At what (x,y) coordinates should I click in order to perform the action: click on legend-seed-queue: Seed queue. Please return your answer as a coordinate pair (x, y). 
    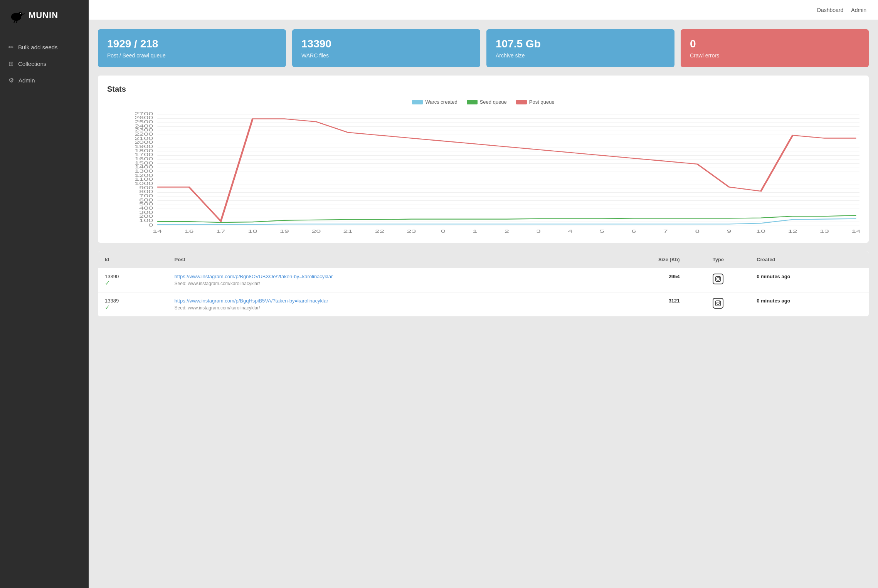
    Looking at the image, I should click on (487, 102).